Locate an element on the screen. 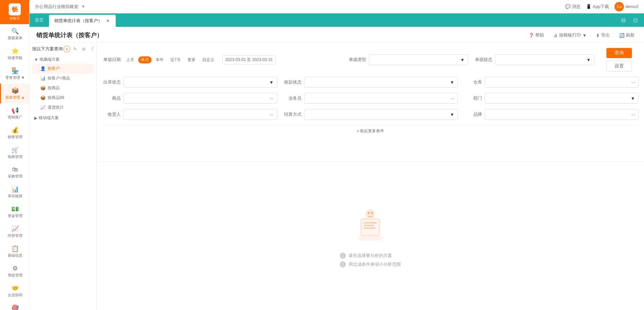  sidebar-item-ecommerce: 🛒 电商管理 is located at coordinates (15, 153).